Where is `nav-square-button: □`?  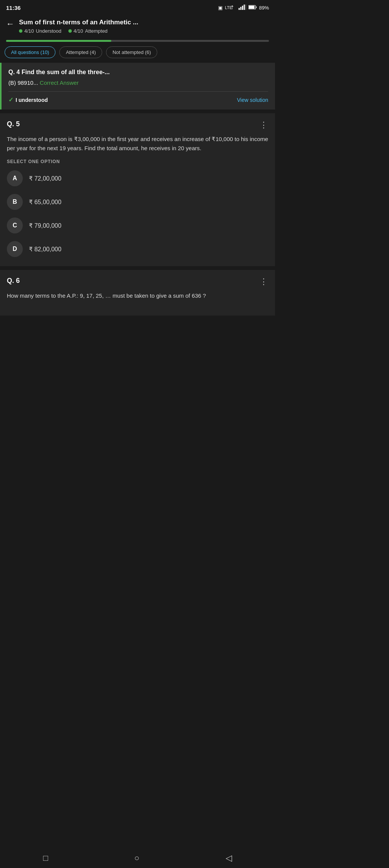
nav-square-button: □ is located at coordinates (46, 858).